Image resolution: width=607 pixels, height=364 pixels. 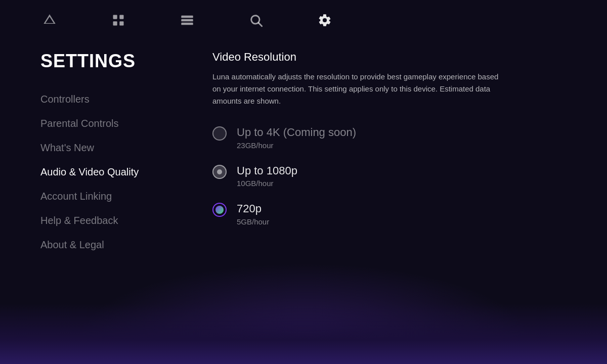 What do you see at coordinates (389, 57) in the screenshot?
I see `section-title: Video Resolution` at bounding box center [389, 57].